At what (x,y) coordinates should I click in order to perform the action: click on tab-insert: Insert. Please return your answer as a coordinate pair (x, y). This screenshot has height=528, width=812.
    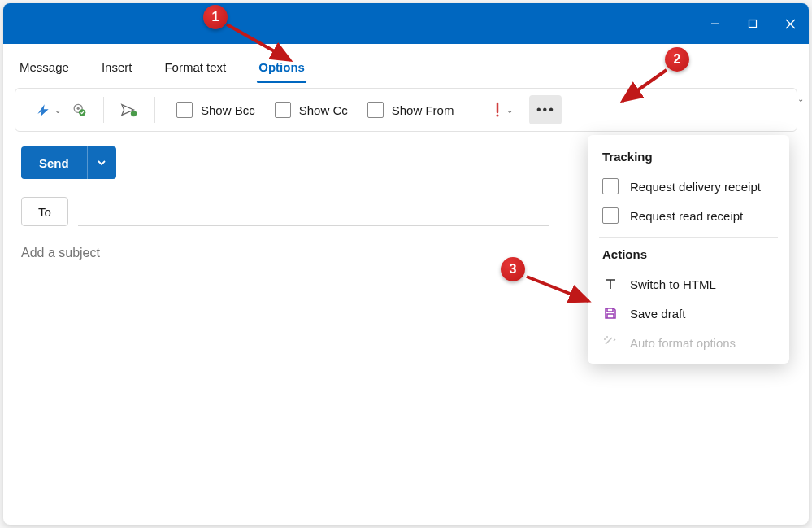
    Looking at the image, I should click on (117, 67).